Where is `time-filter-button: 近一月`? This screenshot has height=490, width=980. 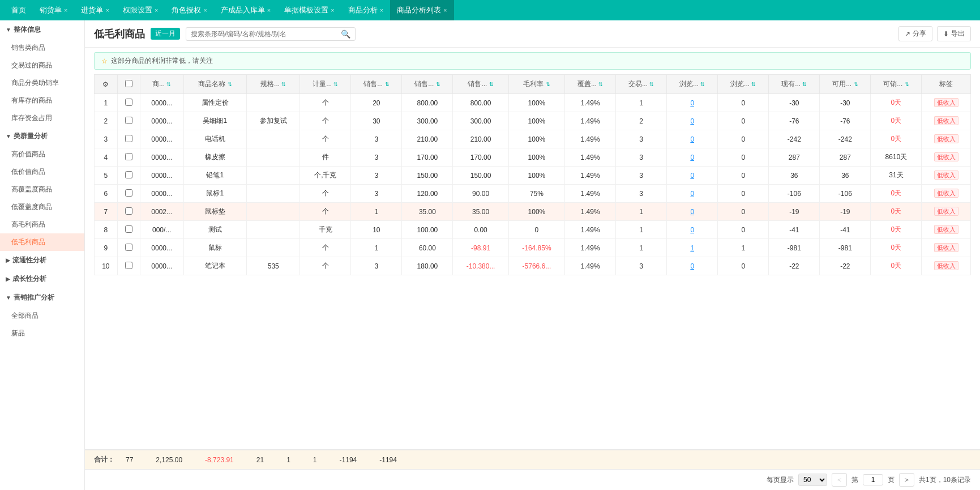
time-filter-button: 近一月 is located at coordinates (165, 34).